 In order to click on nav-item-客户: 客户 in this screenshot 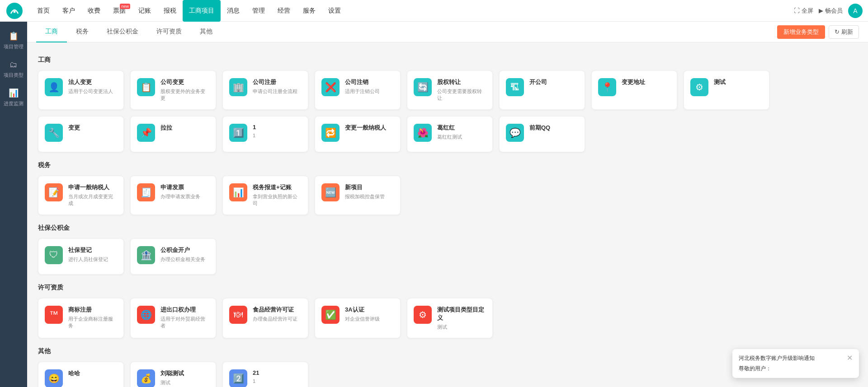, I will do `click(69, 11)`.